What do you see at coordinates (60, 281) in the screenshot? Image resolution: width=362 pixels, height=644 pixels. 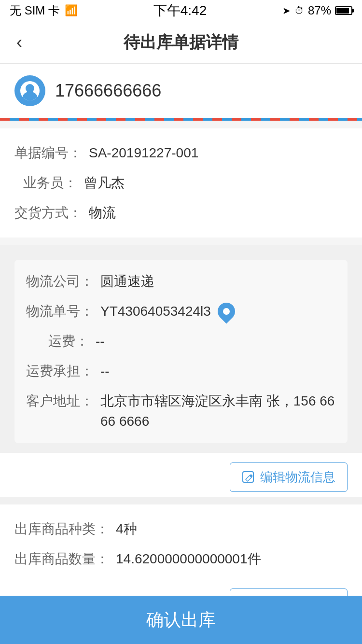 I see `logistics-company-label: 物流公司：` at bounding box center [60, 281].